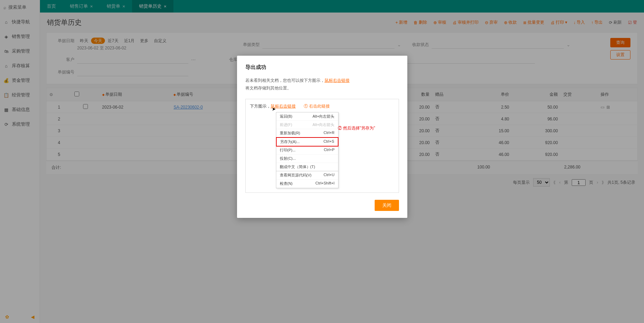 The image size is (644, 323). I want to click on close-button: 关闭, so click(387, 205).